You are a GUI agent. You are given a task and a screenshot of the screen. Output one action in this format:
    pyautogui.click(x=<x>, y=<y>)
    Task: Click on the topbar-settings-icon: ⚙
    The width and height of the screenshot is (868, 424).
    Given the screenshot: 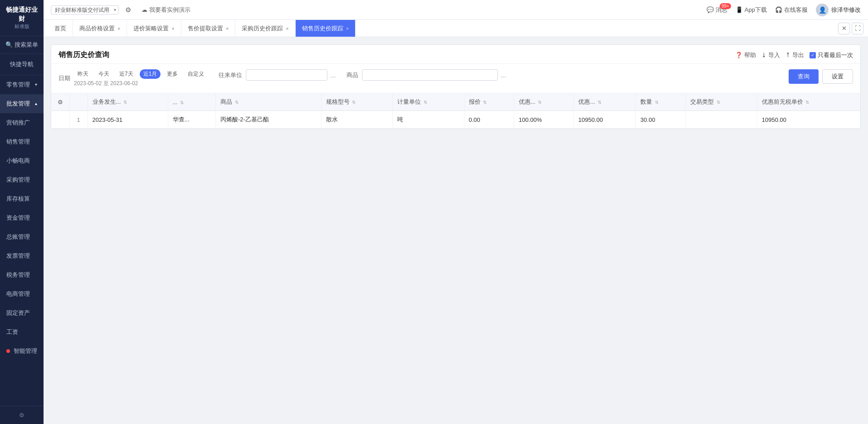 What is the action you would take?
    pyautogui.click(x=128, y=10)
    